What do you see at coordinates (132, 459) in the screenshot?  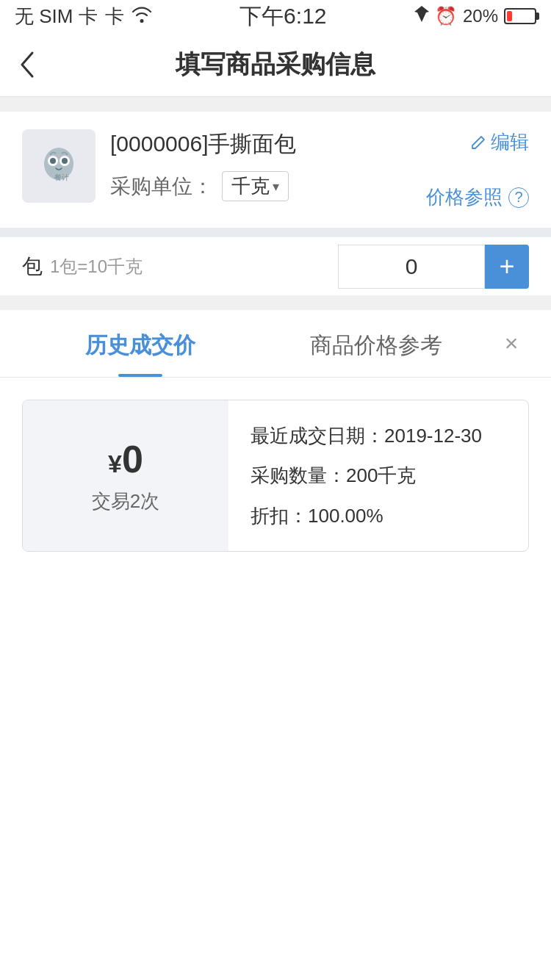 I see `price-value: 0` at bounding box center [132, 459].